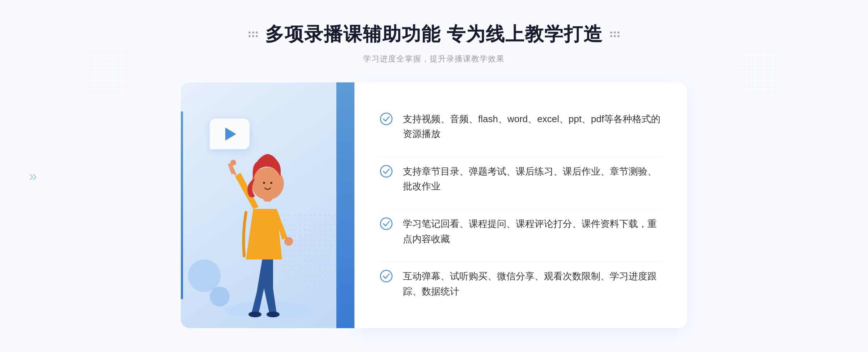 This screenshot has height=352, width=868. Describe the element at coordinates (521, 179) in the screenshot. I see `feature-item-2: 支持章节目录、弹题考试、课后练习、课后作业、章节测验、批改作业` at that location.